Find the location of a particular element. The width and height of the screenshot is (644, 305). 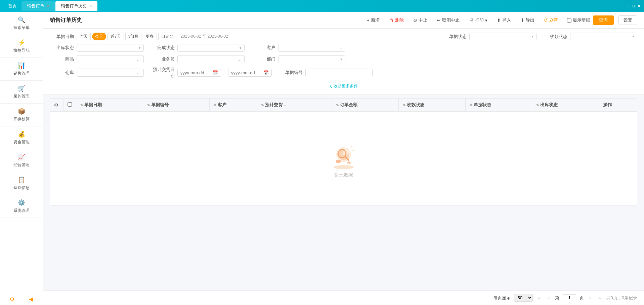

tab-sales-order-close: ✕ is located at coordinates (48, 6).